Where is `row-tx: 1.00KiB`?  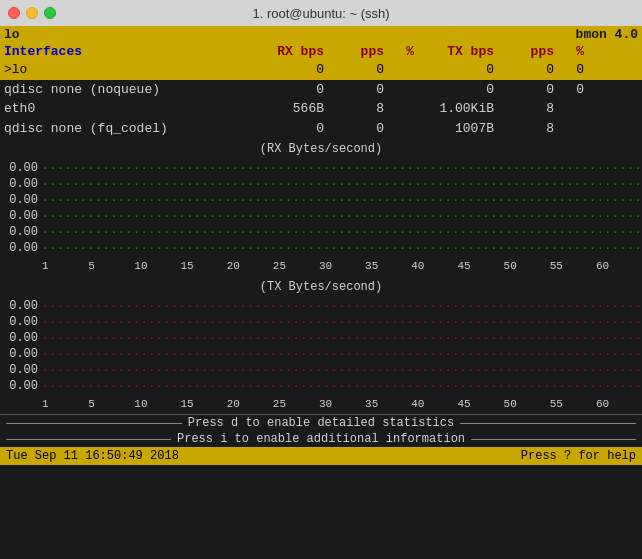 row-tx: 1.00KiB is located at coordinates (454, 109).